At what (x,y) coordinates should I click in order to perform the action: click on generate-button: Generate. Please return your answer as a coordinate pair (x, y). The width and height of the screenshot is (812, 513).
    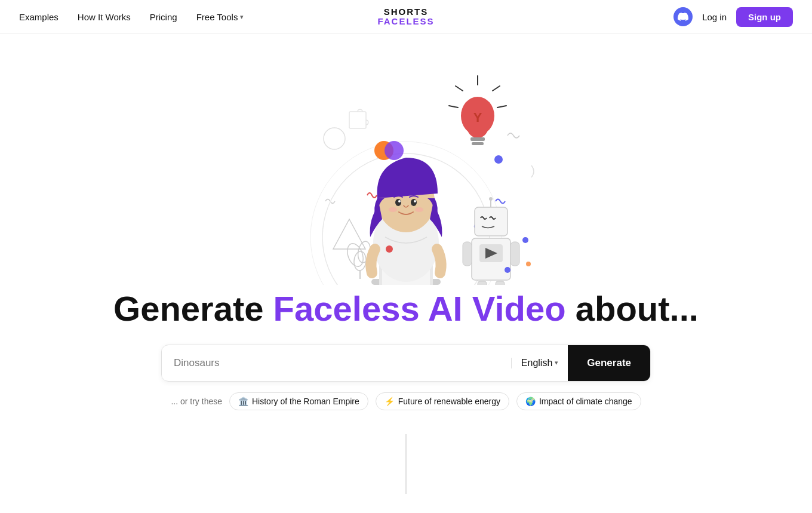
    Looking at the image, I should click on (609, 363).